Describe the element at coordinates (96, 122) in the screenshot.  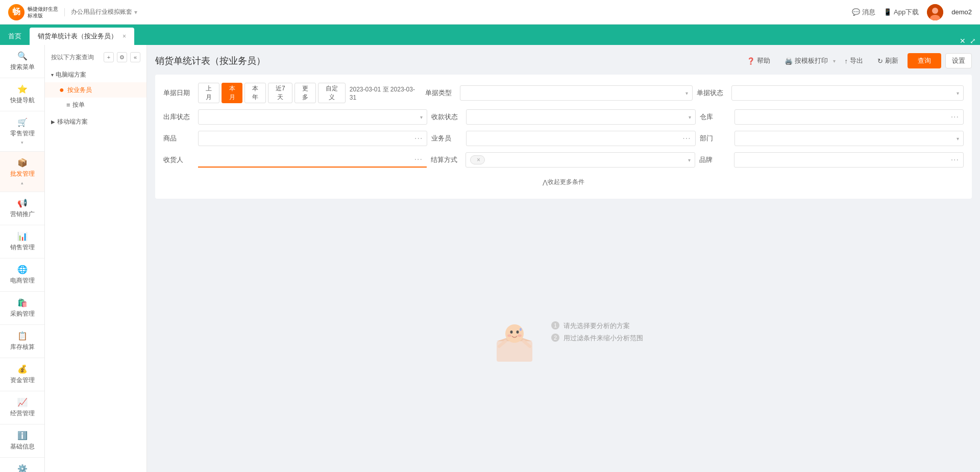
I see `panel-section-mobile: ▶ 移动端方案` at that location.